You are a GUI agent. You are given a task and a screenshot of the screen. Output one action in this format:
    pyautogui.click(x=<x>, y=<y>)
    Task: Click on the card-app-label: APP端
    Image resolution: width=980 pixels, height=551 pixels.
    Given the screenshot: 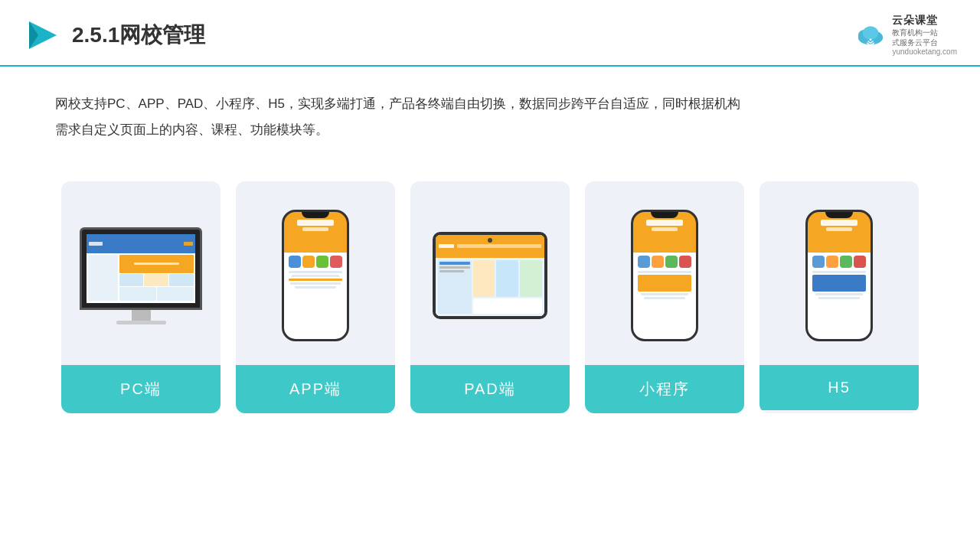 What is the action you would take?
    pyautogui.click(x=315, y=389)
    